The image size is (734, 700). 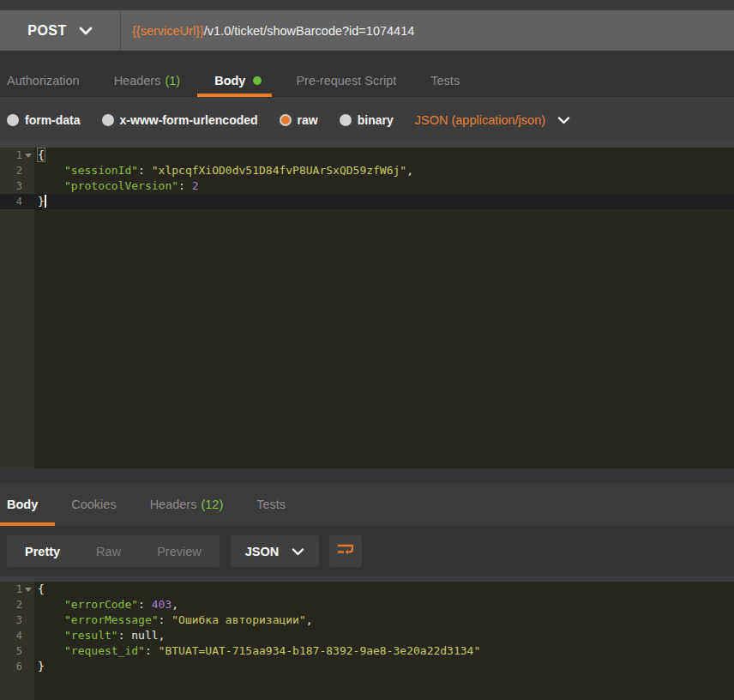 I want to click on text-cursor, so click(x=45, y=201).